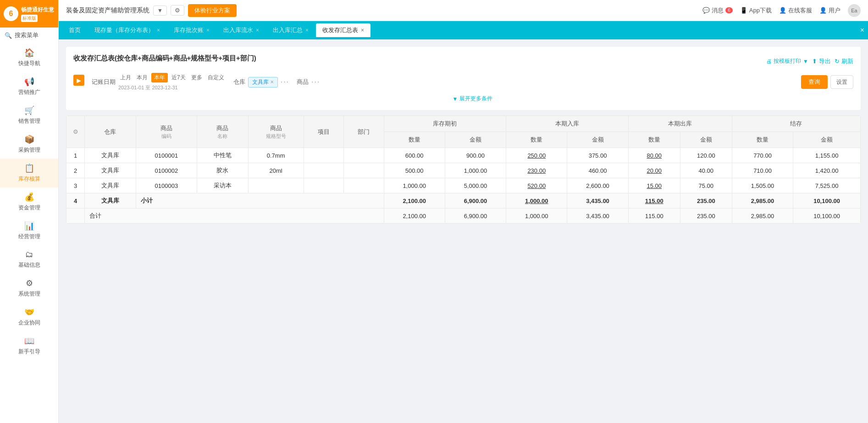 The width and height of the screenshot is (868, 423). What do you see at coordinates (473, 99) in the screenshot?
I see `expand-conditions-btn: ▼ 展开更多条件` at bounding box center [473, 99].